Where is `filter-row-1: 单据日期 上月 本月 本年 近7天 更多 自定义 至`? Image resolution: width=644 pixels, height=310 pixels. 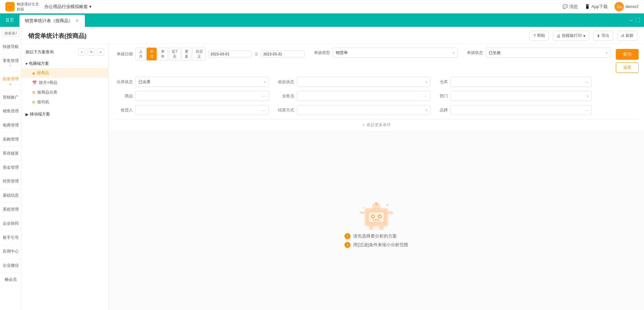
filter-row-1: 单据日期 上月 本月 本年 近7天 更多 自定义 至 is located at coordinates (376, 60).